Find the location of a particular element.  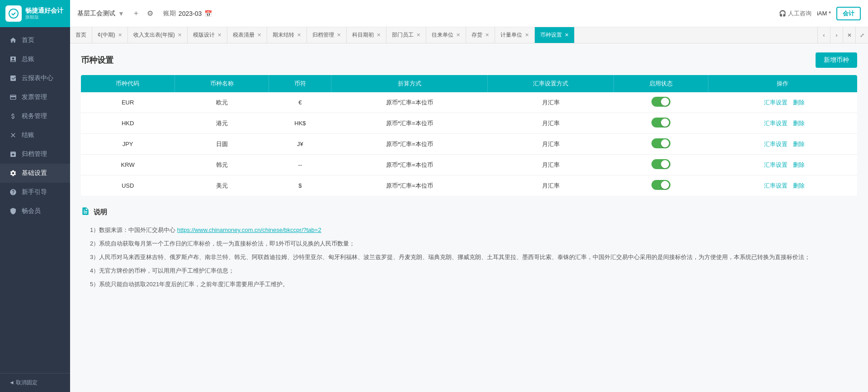

cell-action-4: 汇率设置 删除 is located at coordinates (783, 186).